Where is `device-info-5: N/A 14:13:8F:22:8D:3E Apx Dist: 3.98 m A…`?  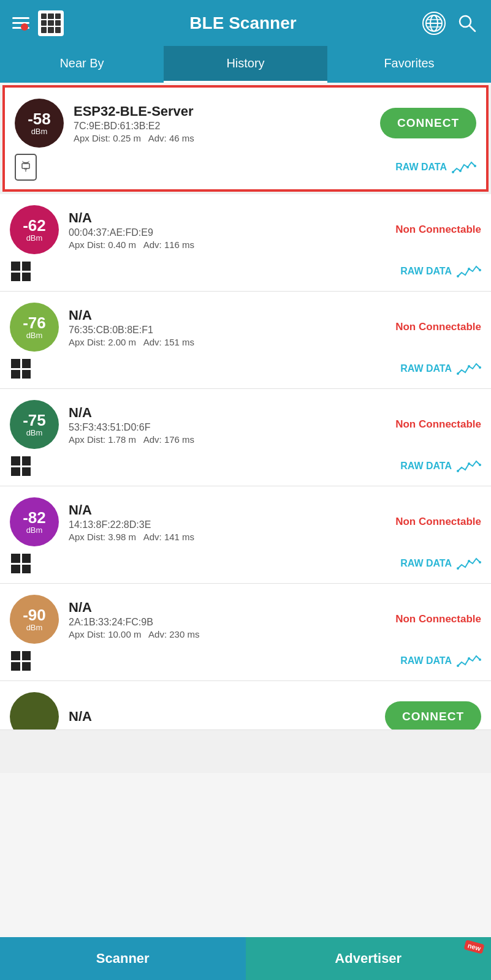
device-info-5: N/A 14:13:8F:22:8D:3E Apx Dist: 3.98 m A… is located at coordinates (227, 522).